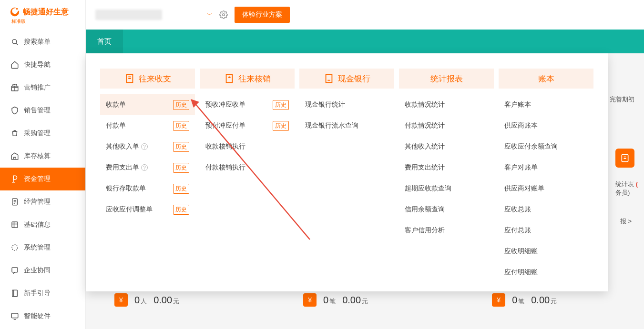 This screenshot has width=644, height=329. What do you see at coordinates (347, 105) in the screenshot?
I see `menu-item-cashbank-stats: 现金银行统计` at bounding box center [347, 105].